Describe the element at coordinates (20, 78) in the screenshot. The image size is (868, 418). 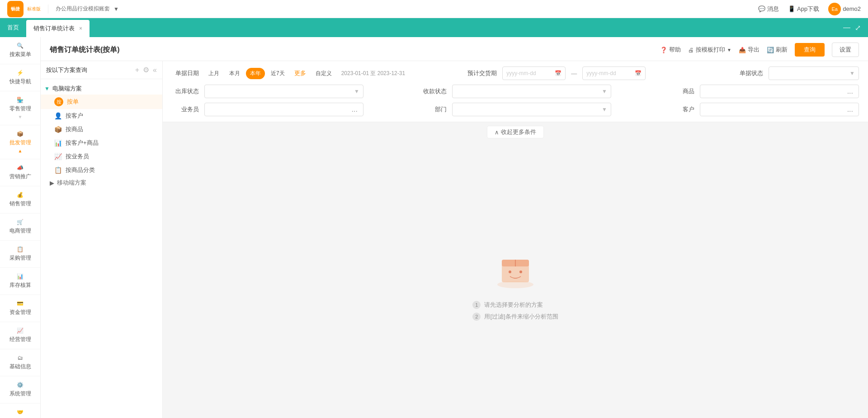
I see `sidebar-quick-nav: ⚡ 快捷导航` at that location.